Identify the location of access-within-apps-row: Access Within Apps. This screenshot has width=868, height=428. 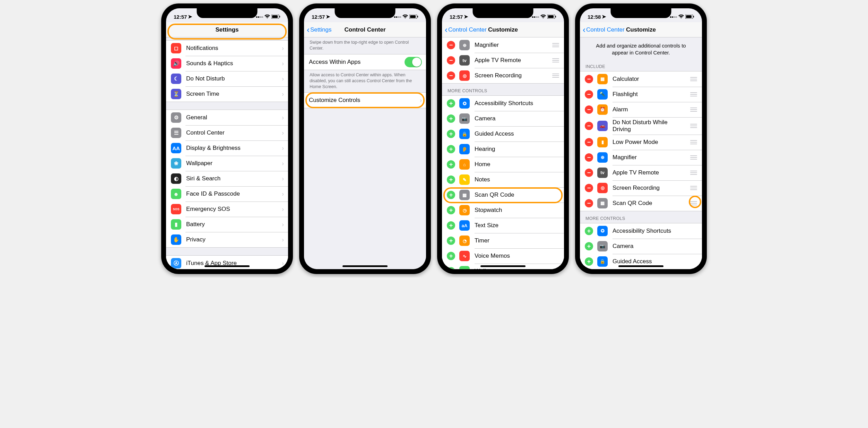
(365, 62).